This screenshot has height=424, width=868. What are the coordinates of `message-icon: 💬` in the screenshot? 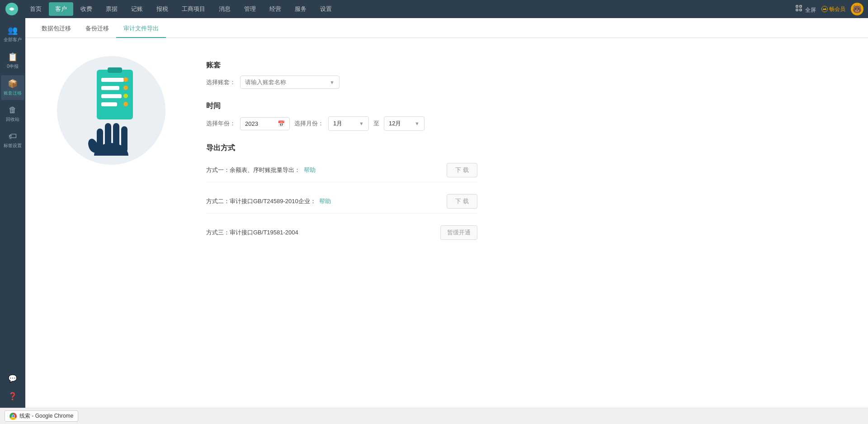 It's located at (13, 378).